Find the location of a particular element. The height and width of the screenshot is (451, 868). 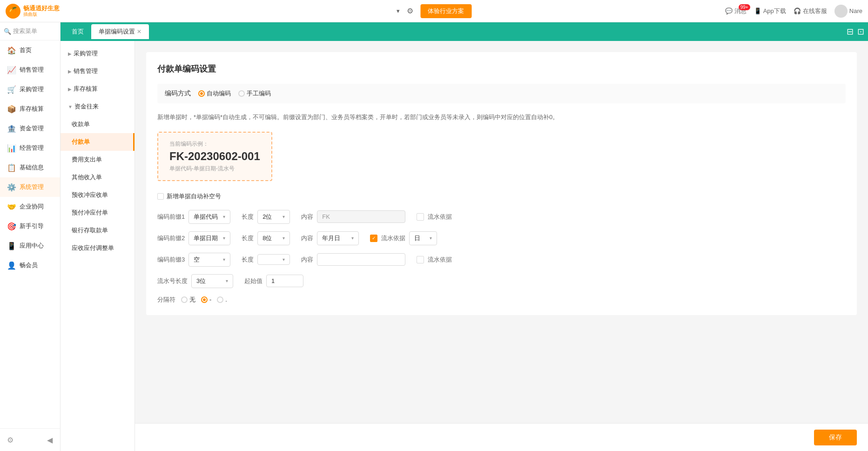

fullscreen-icon: ⊡ is located at coordinates (861, 32).